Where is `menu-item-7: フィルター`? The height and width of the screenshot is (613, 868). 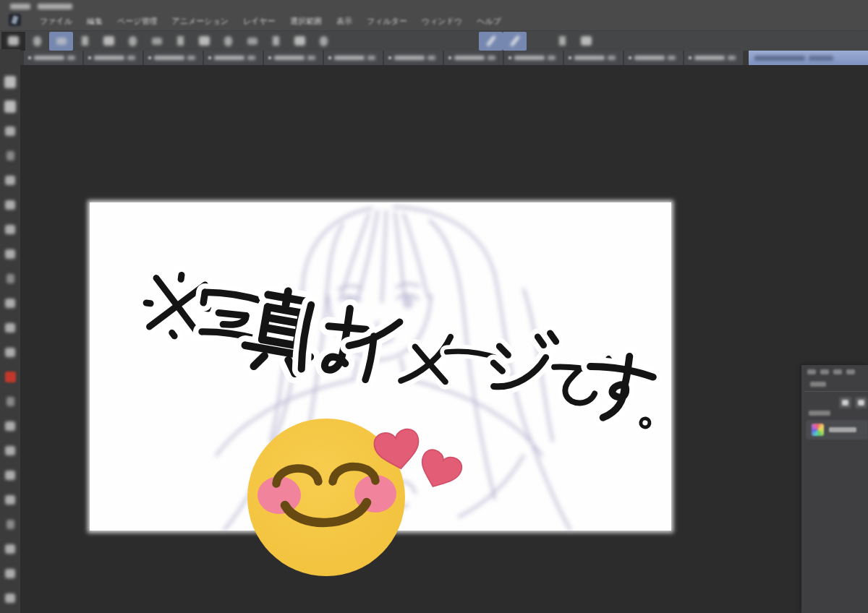
menu-item-7: フィルター is located at coordinates (387, 22).